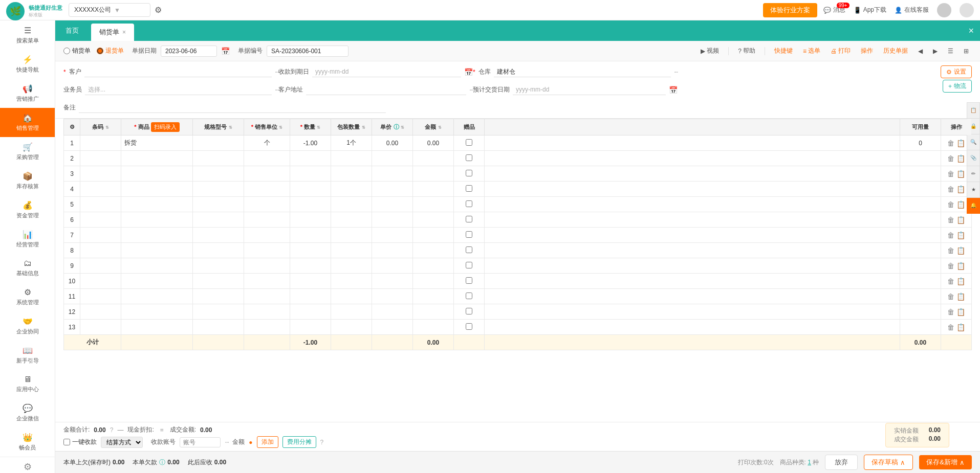 The width and height of the screenshot is (980, 473). What do you see at coordinates (268, 442) in the screenshot?
I see `add-button: 添加` at bounding box center [268, 442].